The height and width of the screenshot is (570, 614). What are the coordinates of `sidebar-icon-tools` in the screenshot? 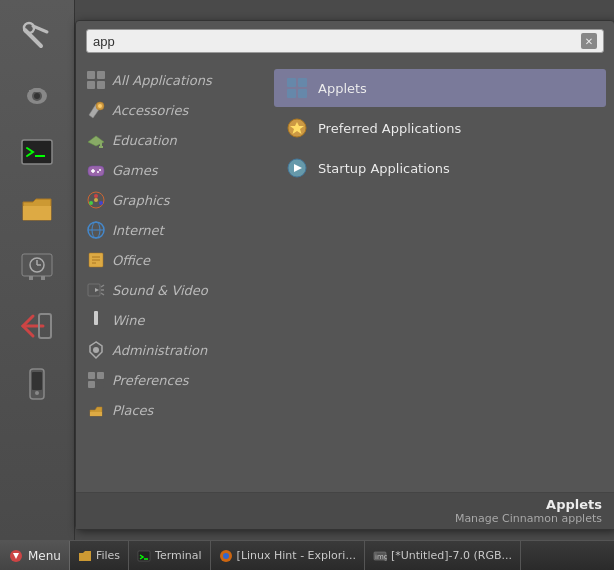 It's located at (37, 36).